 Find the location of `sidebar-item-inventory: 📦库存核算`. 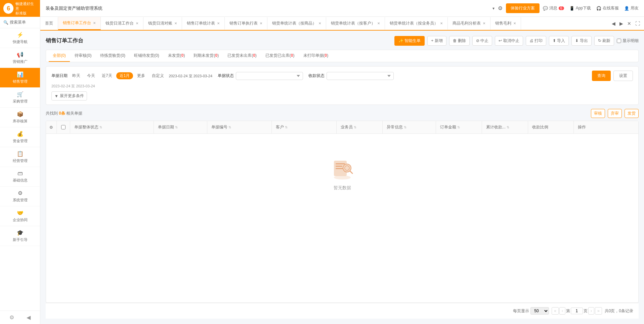

sidebar-item-inventory: 📦库存核算 is located at coordinates (20, 118).